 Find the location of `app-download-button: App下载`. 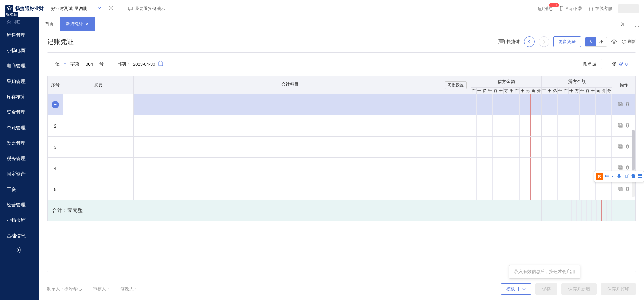

app-download-button: App下载 is located at coordinates (571, 9).